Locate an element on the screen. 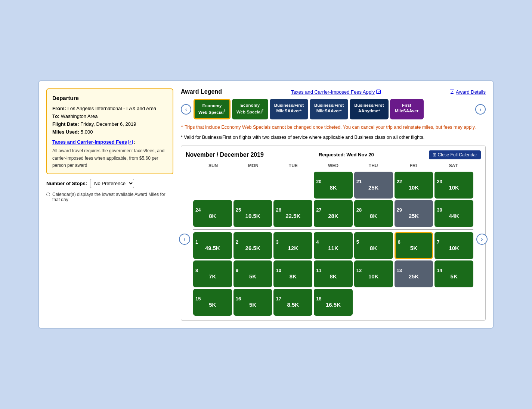  from-label: From: is located at coordinates (60, 108).